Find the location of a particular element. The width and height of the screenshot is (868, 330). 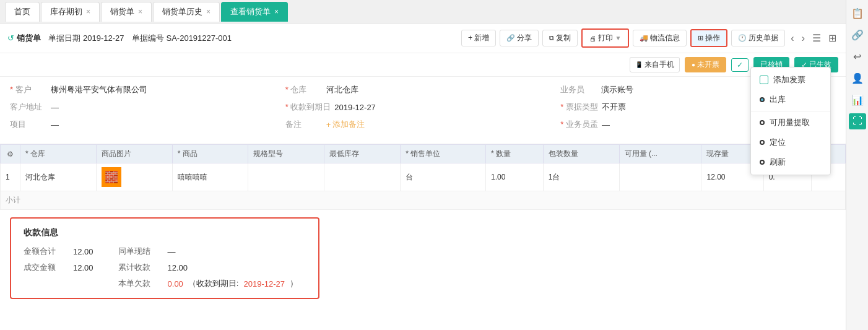

payment-rows: 金额合计 12.00 成交金额 12.00 同单现结 — 累计收款 is located at coordinates (165, 267).